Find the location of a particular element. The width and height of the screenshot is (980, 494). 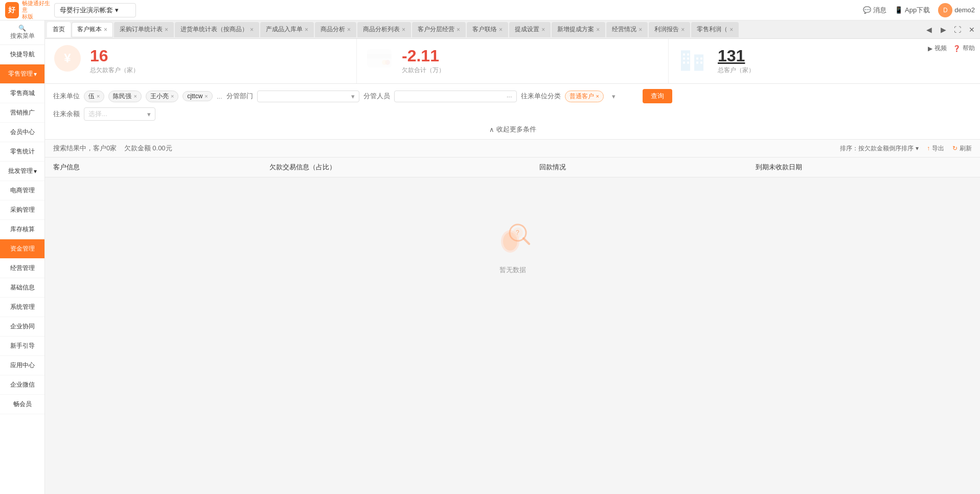

sidebar-item-wecom: 企业微信 is located at coordinates (22, 385).